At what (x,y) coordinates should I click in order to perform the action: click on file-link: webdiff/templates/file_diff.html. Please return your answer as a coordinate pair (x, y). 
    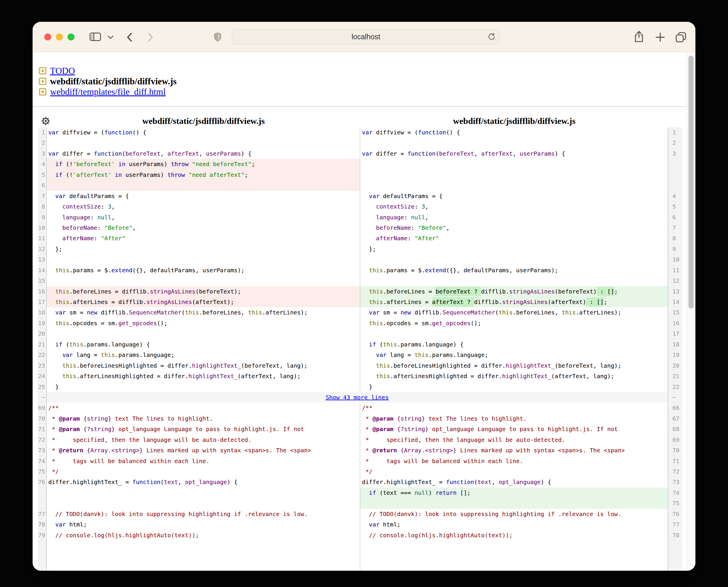
    Looking at the image, I should click on (108, 92).